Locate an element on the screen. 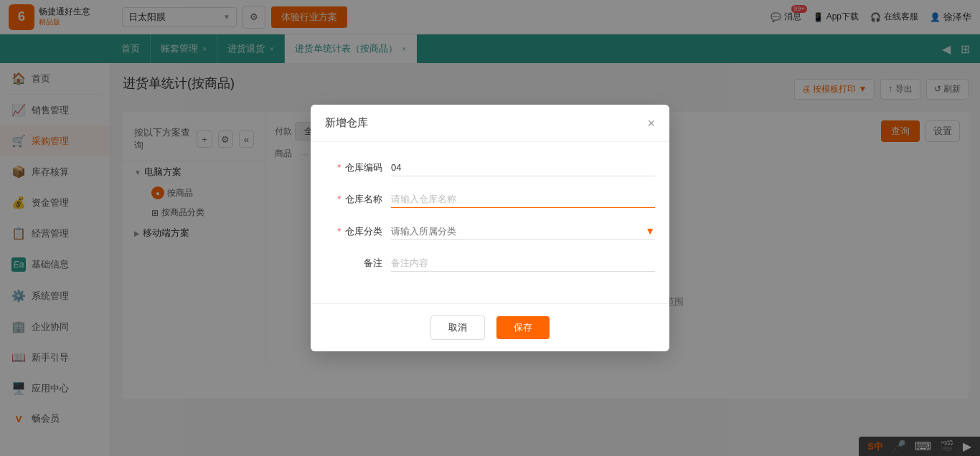  category-select-row: ▼ is located at coordinates (523, 231).